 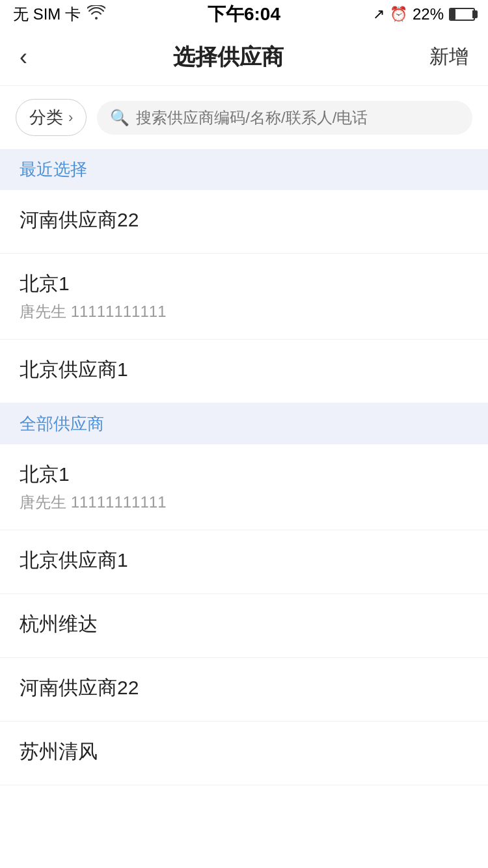 What do you see at coordinates (51, 117) in the screenshot?
I see `category-button: 分类 ›` at bounding box center [51, 117].